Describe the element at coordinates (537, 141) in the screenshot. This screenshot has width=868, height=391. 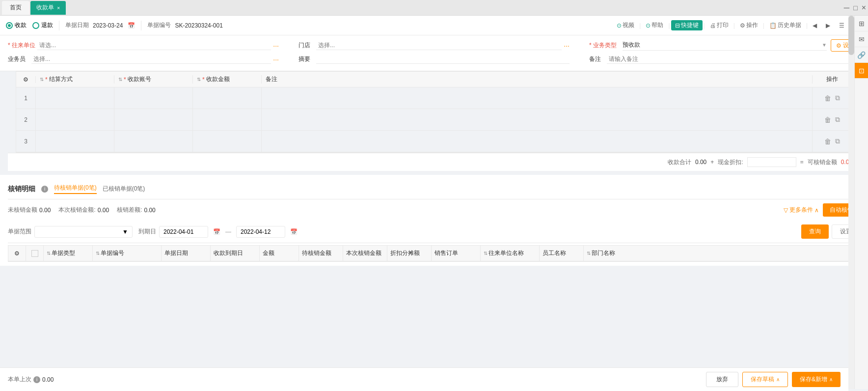
I see `row-3-remark` at that location.